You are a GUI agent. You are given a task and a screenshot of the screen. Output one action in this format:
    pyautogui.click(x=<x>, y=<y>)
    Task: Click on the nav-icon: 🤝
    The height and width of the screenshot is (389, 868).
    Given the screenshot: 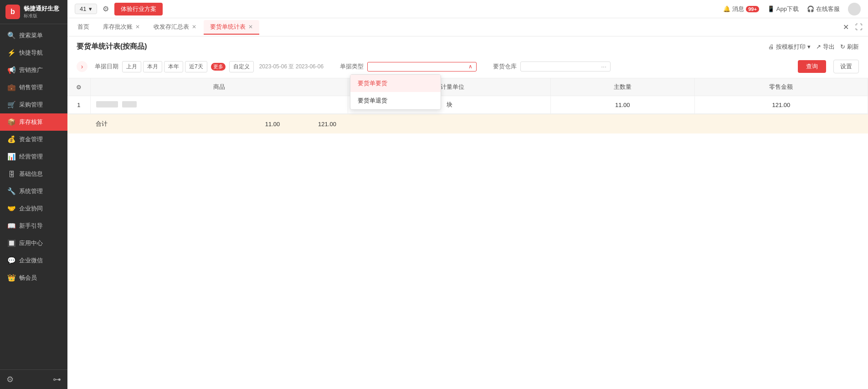 What is the action you would take?
    pyautogui.click(x=11, y=209)
    